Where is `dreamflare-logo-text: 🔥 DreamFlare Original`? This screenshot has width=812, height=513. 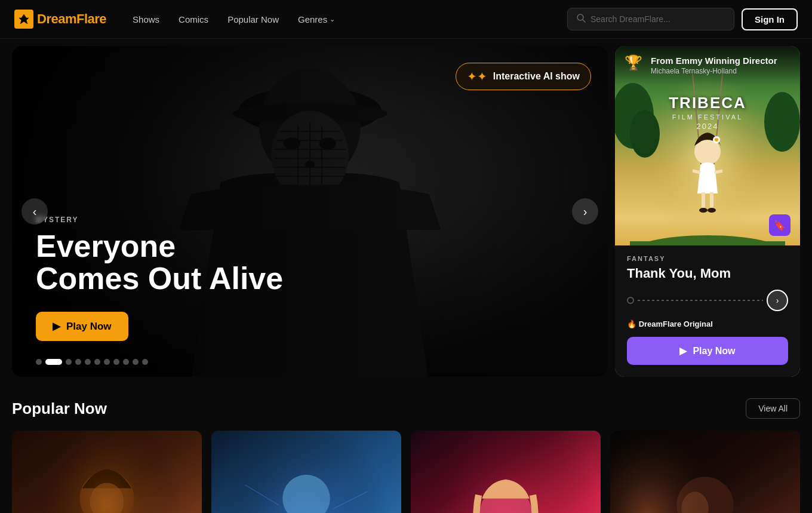 dreamflare-logo-text: 🔥 DreamFlare Original is located at coordinates (670, 324).